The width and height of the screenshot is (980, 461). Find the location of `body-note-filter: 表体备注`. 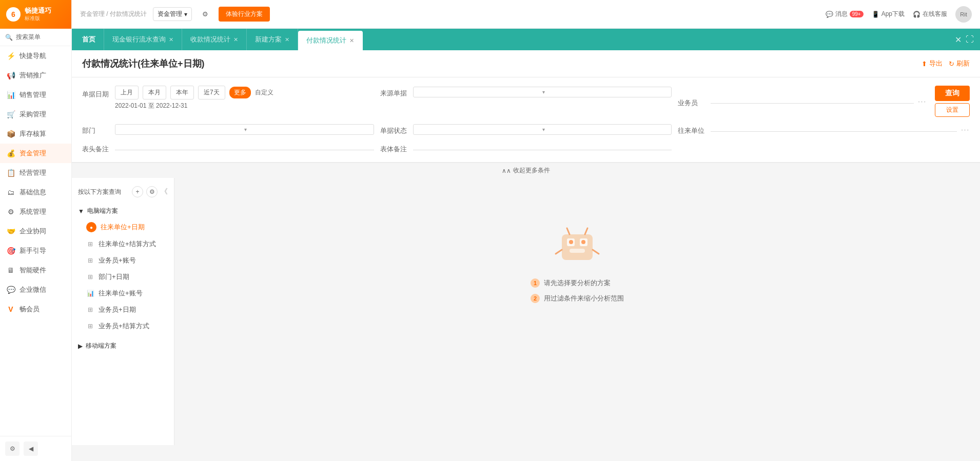

body-note-filter: 表体备注 is located at coordinates (526, 148).